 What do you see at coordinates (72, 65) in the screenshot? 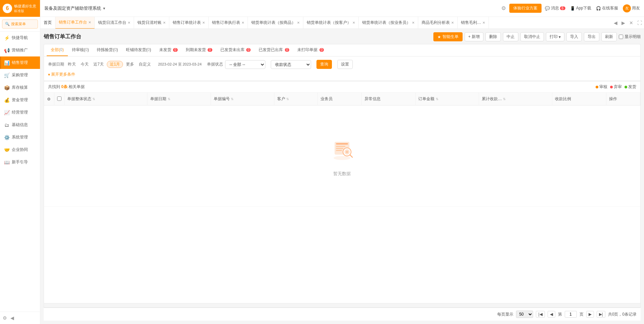
I see `date-yesterday: 昨天` at bounding box center [72, 65].